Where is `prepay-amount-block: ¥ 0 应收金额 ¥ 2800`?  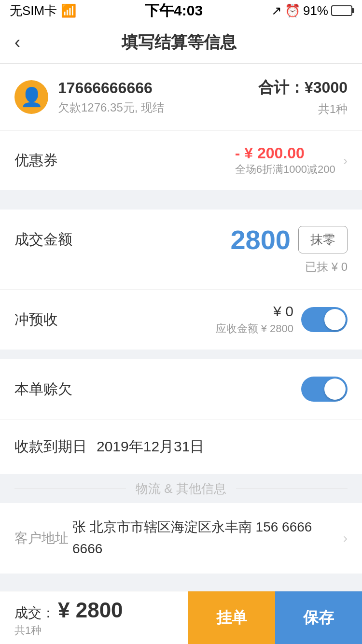
prepay-amount-block: ¥ 0 应收金额 ¥ 2800 is located at coordinates (255, 320).